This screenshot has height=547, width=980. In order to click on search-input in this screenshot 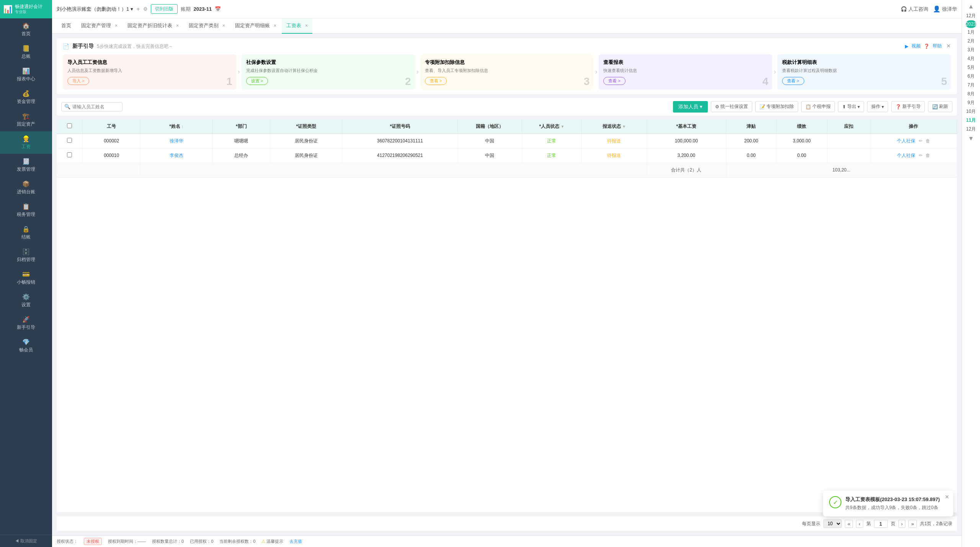, I will do `click(92, 107)`.